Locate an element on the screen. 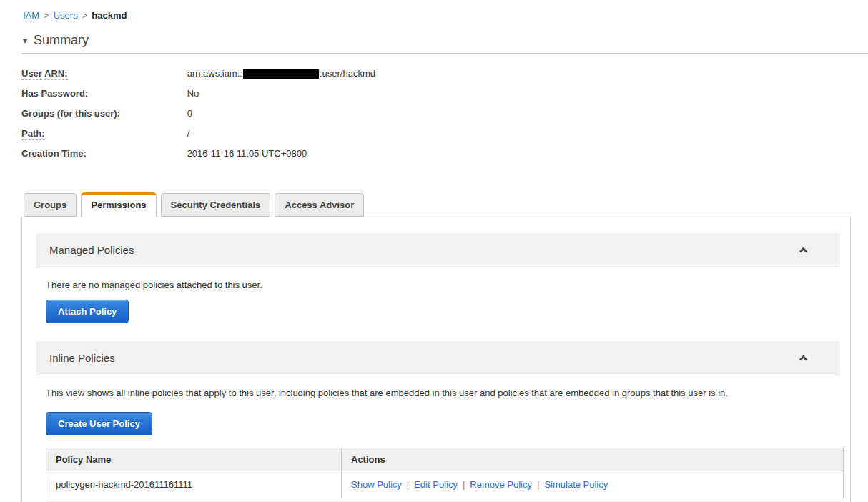 Image resolution: width=868 pixels, height=502 pixels. summary-title: Summary is located at coordinates (61, 40).